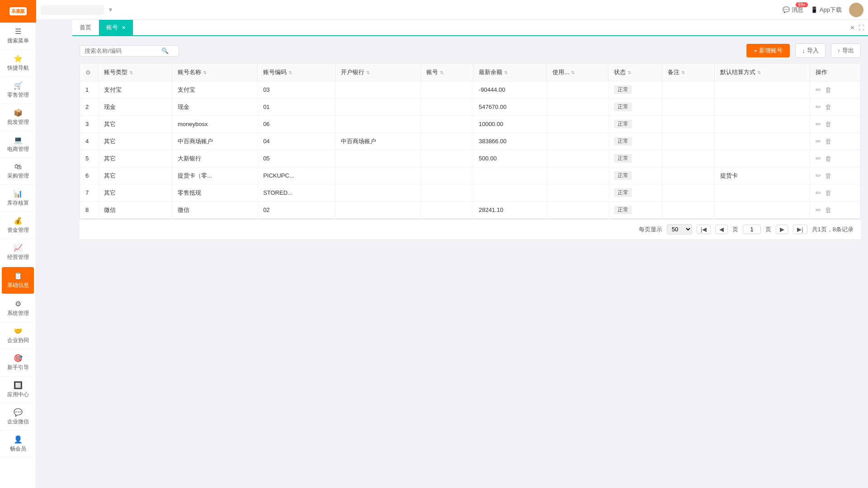 This screenshot has height=488, width=868. Describe the element at coordinates (18, 244) in the screenshot. I see `sidebar: 乐惠版 ☰ 搜索菜单 ⭐ 快捷导航 🛒 零售管理 📦 批发管理 💻 电商管理 🛍…` at that location.